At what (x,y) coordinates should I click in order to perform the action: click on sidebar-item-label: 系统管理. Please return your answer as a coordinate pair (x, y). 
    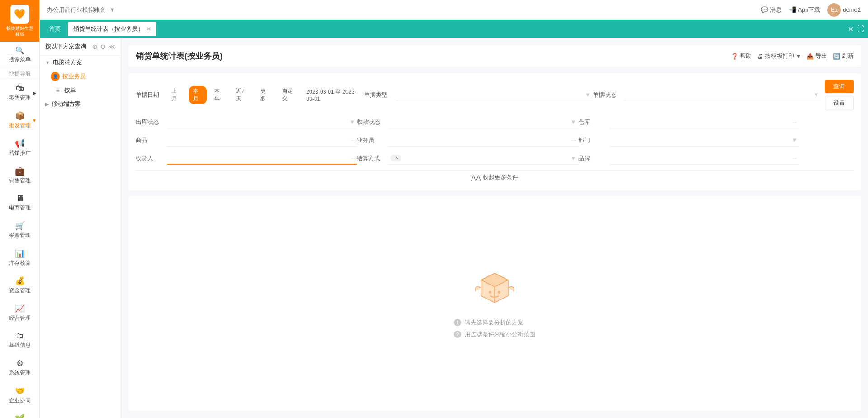
    Looking at the image, I should click on (20, 373).